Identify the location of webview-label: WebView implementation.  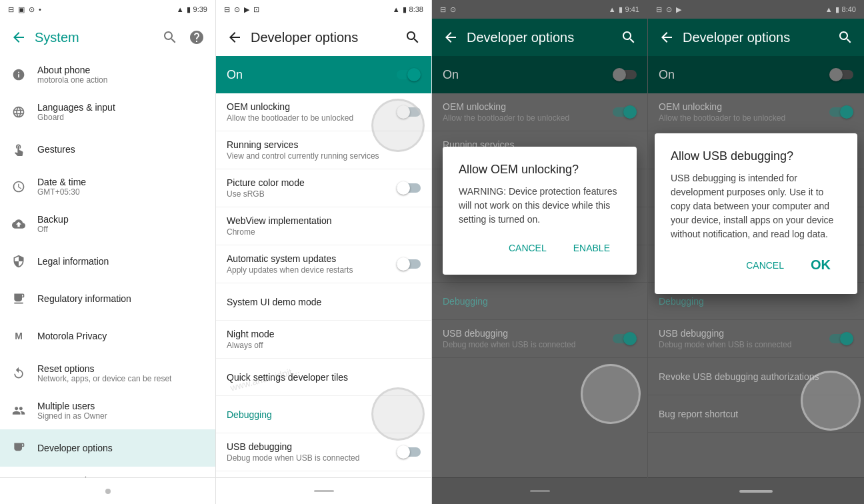
(324, 221).